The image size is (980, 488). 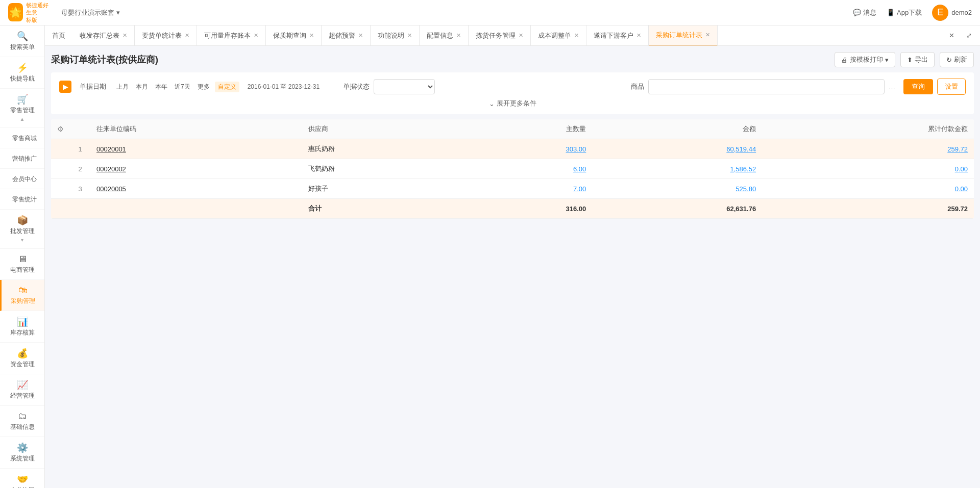 What do you see at coordinates (904, 13) in the screenshot?
I see `app-download-btn: 📱 App下载` at bounding box center [904, 13].